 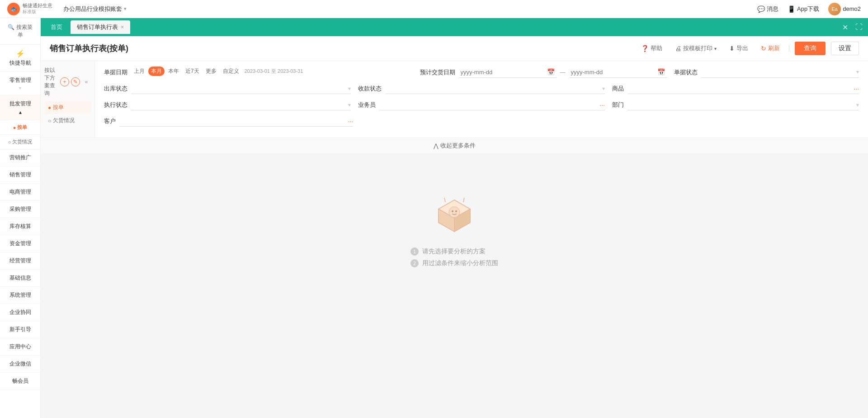 I want to click on date-tab-custom: 自定义, so click(x=231, y=71).